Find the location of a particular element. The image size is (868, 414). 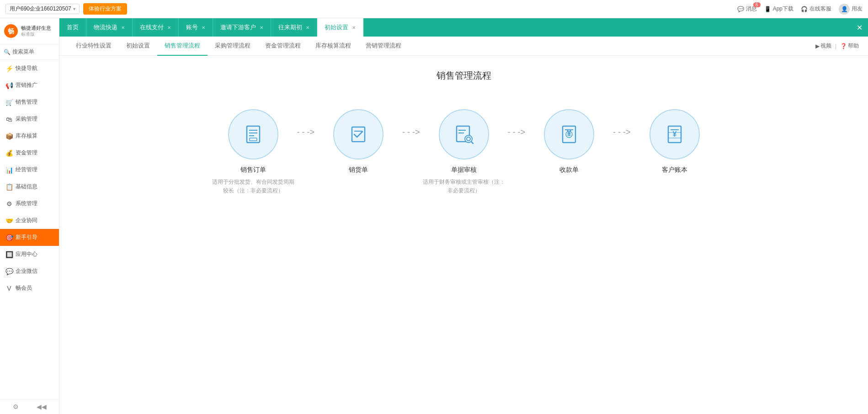

flow-name-audit: 单据审核 is located at coordinates (464, 170).